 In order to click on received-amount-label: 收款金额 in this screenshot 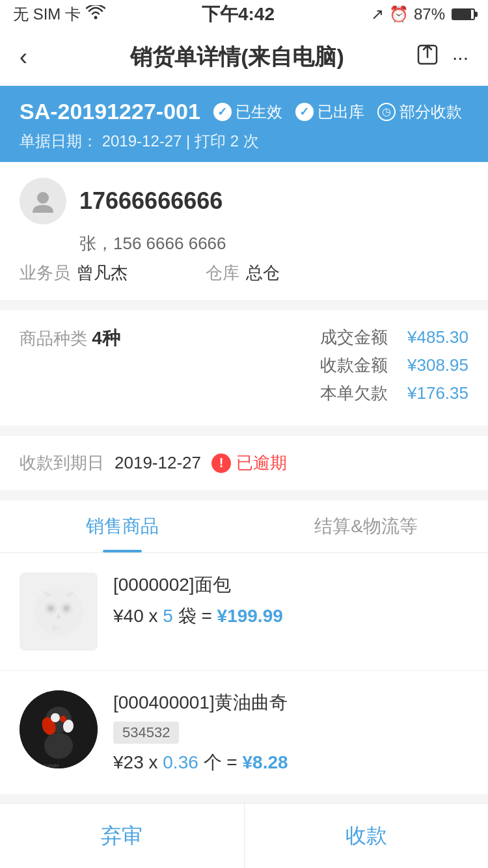, I will do `click(354, 366)`.